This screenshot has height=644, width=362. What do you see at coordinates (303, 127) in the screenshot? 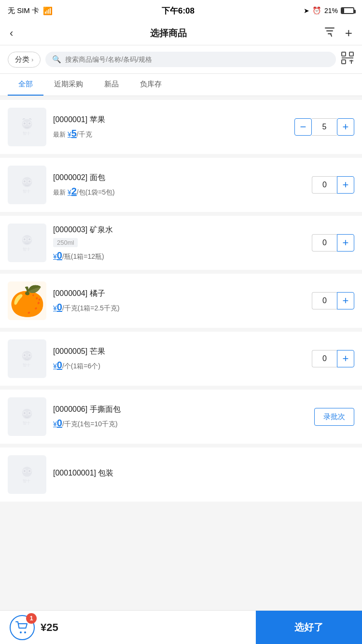
I see `qty-decrease-0: −` at bounding box center [303, 127].